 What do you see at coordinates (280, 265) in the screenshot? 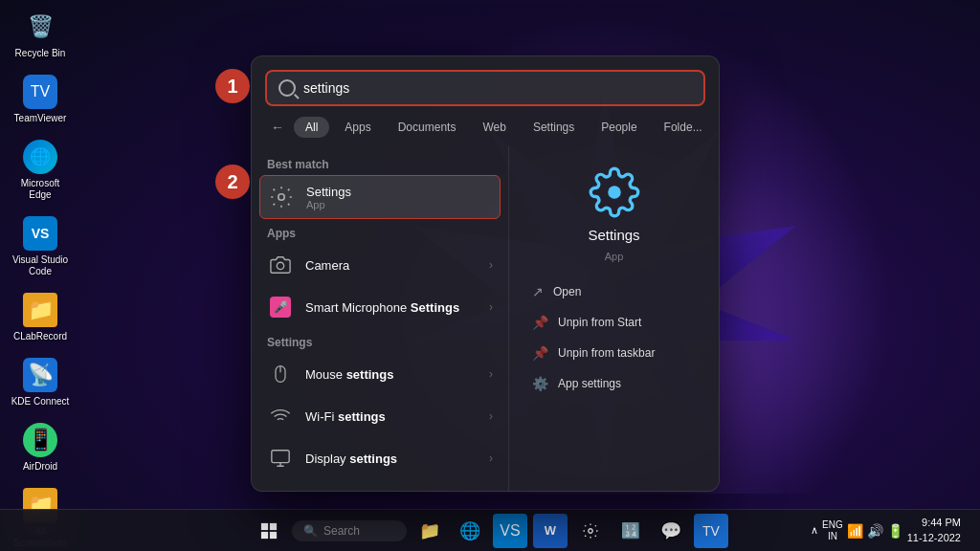
I see `camera-icon` at bounding box center [280, 265].